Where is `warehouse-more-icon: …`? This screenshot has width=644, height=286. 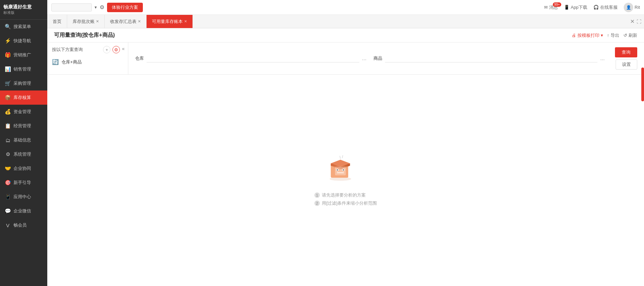 warehouse-more-icon: … is located at coordinates (364, 58).